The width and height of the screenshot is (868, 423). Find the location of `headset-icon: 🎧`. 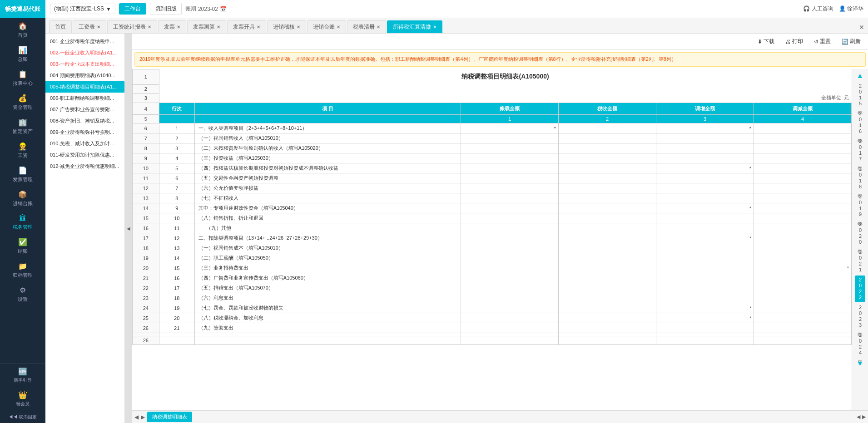

headset-icon: 🎧 is located at coordinates (807, 9).